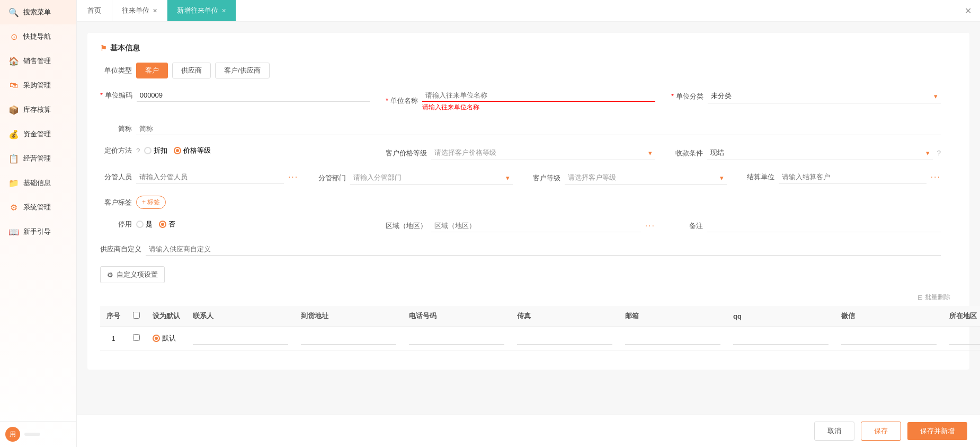 The height and width of the screenshot is (447, 980). What do you see at coordinates (192, 151) in the screenshot?
I see `pricing-level-radio: 价格等级` at bounding box center [192, 151].